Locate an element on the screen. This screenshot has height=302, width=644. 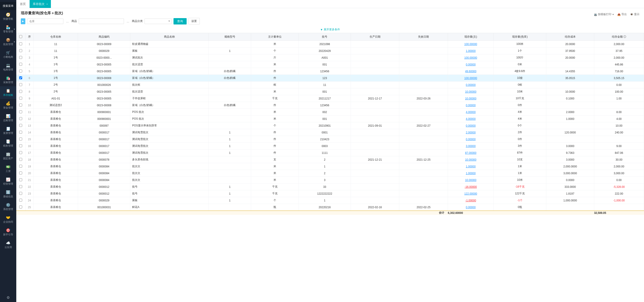
dots1: ... is located at coordinates (68, 21).